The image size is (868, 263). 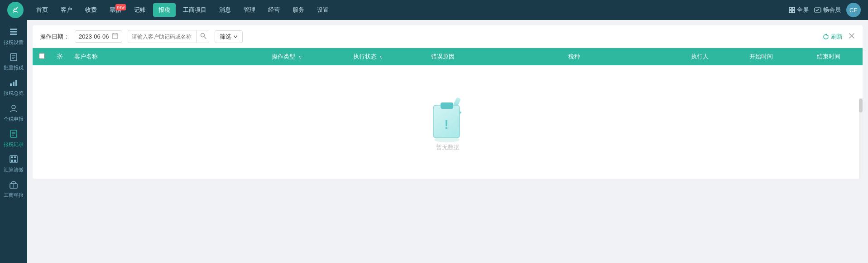 I want to click on nav-item-message: 消息, so click(x=225, y=10).